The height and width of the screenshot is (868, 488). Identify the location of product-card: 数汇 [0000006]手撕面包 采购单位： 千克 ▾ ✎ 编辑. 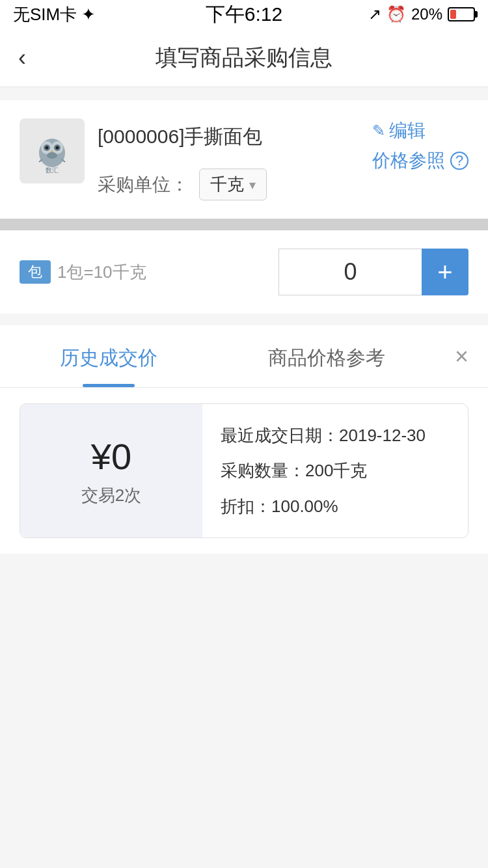
(244, 159).